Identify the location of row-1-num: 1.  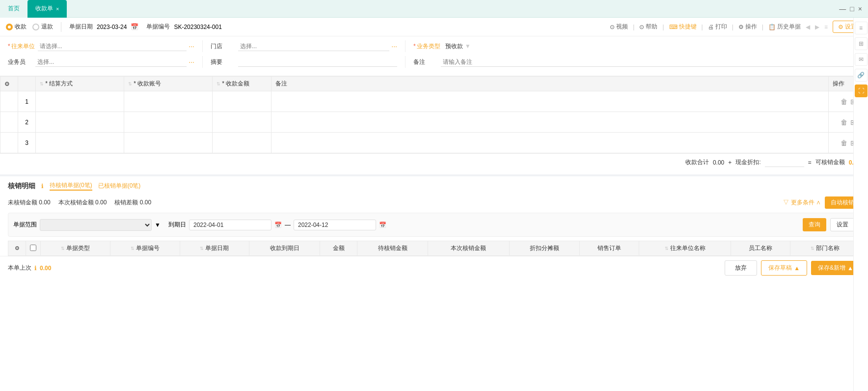
(27, 102).